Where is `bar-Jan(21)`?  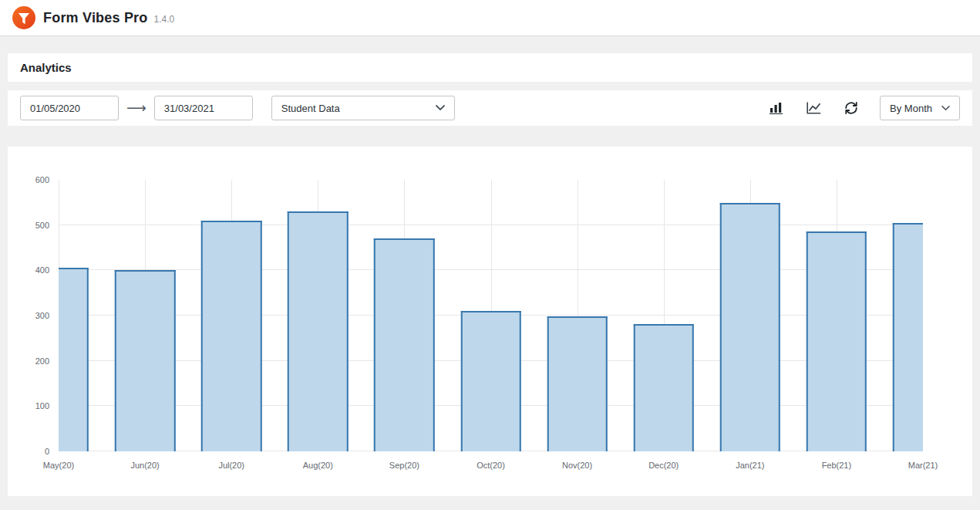 bar-Jan(21) is located at coordinates (750, 327).